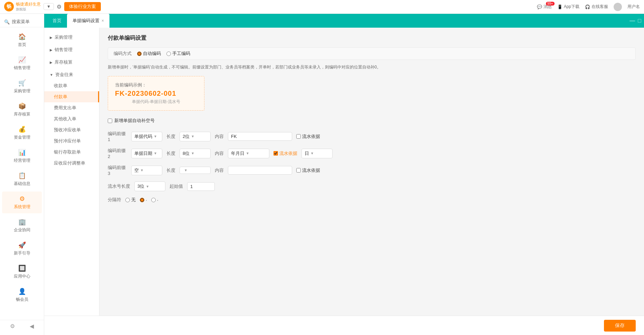  I want to click on tab-home: 首页, so click(57, 21).